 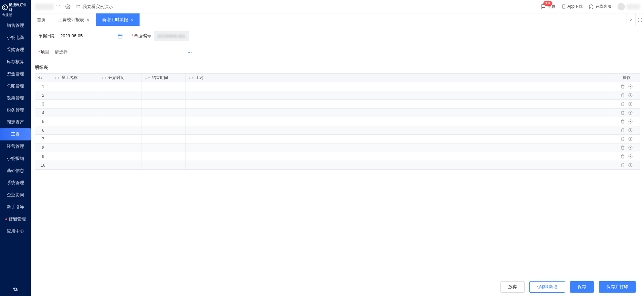 I want to click on sidebar-item-14: 企业协同, so click(x=15, y=195).